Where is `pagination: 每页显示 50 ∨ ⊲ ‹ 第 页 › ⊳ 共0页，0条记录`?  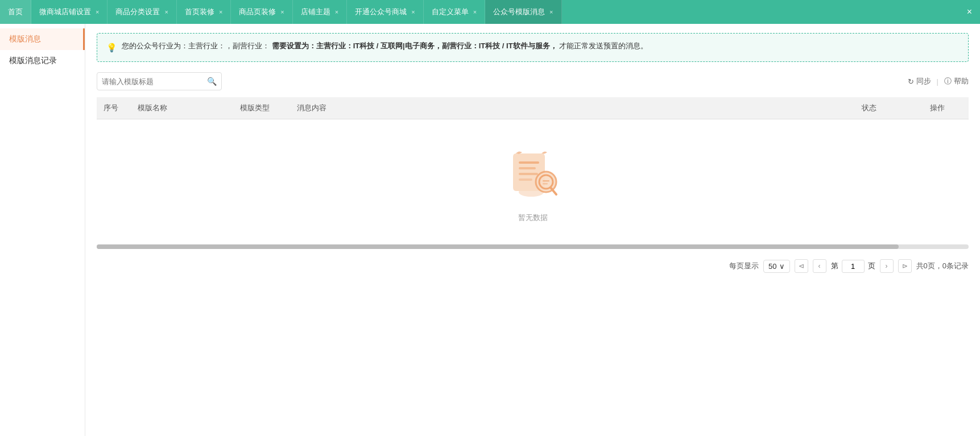
pagination: 每页显示 50 ∨ ⊲ ‹ 第 页 › ⊳ 共0页，0条记录 is located at coordinates (532, 266).